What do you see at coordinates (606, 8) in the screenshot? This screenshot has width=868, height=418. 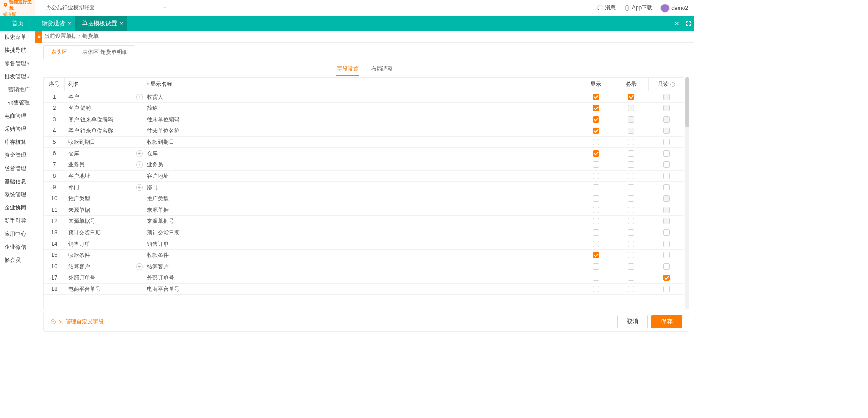 I see `messages-button: 消息` at bounding box center [606, 8].